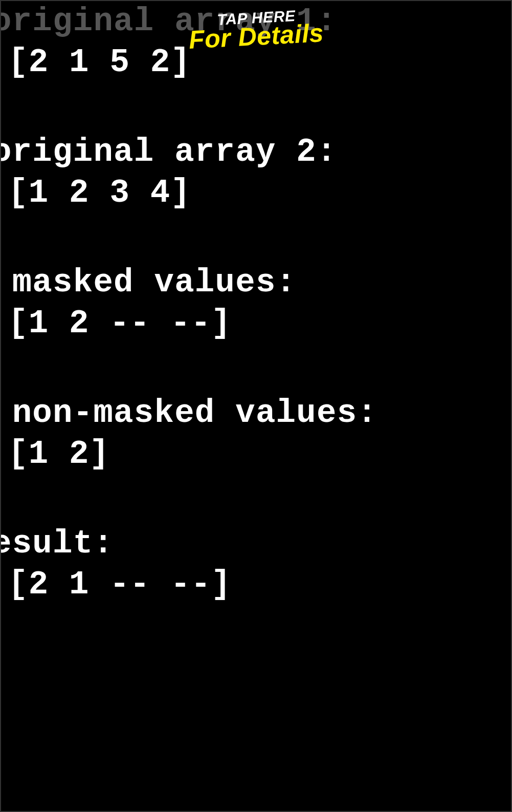  I want to click on result-value: [2 1 -- --], so click(251, 585).